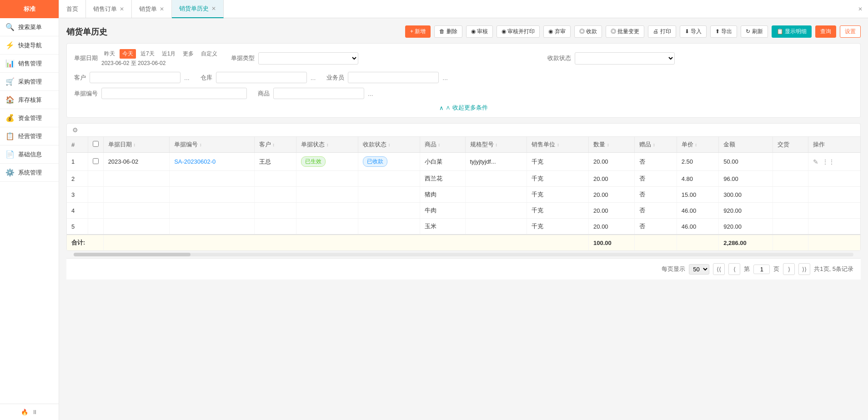 This screenshot has height=420, width=868. I want to click on col-pay-status: 收款状态 ↕, so click(389, 145).